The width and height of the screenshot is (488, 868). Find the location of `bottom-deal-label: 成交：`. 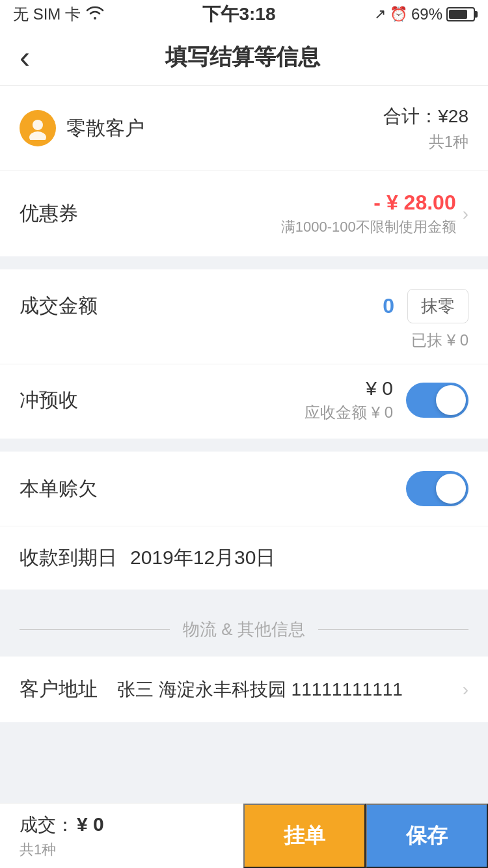

bottom-deal-label: 成交： is located at coordinates (47, 825).